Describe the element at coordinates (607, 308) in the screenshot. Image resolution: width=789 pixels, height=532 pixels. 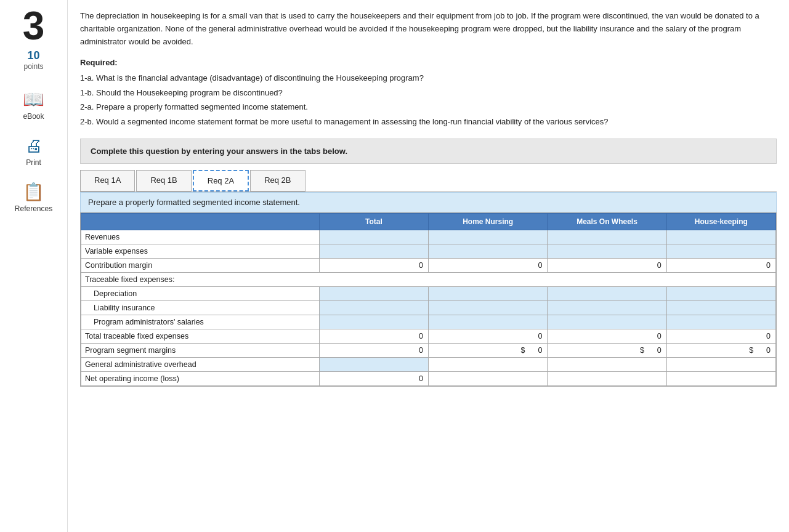
I see `input-liab-meals` at that location.